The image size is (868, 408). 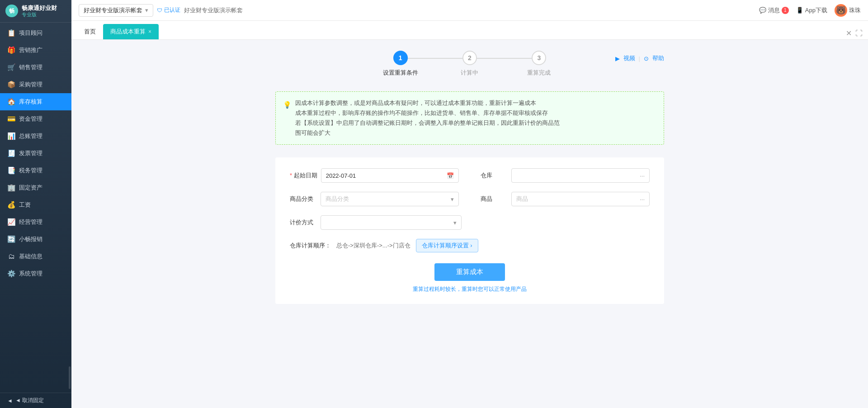 I want to click on message-button: 💬 消息 1, so click(x=774, y=10).